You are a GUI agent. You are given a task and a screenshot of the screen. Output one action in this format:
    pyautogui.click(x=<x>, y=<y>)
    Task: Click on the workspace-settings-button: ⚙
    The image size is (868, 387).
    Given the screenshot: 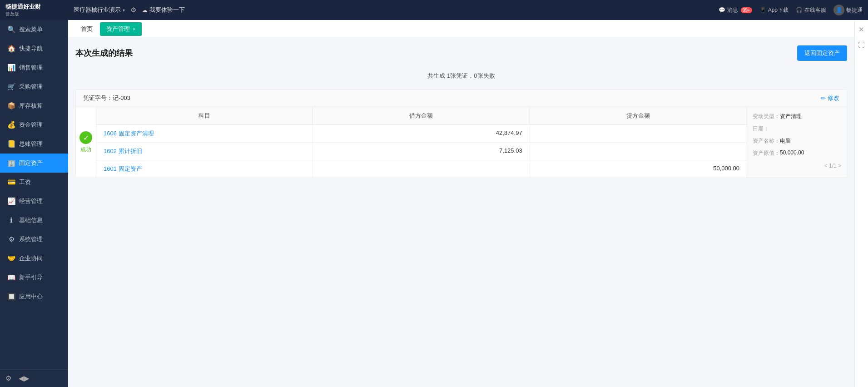 What is the action you would take?
    pyautogui.click(x=134, y=10)
    